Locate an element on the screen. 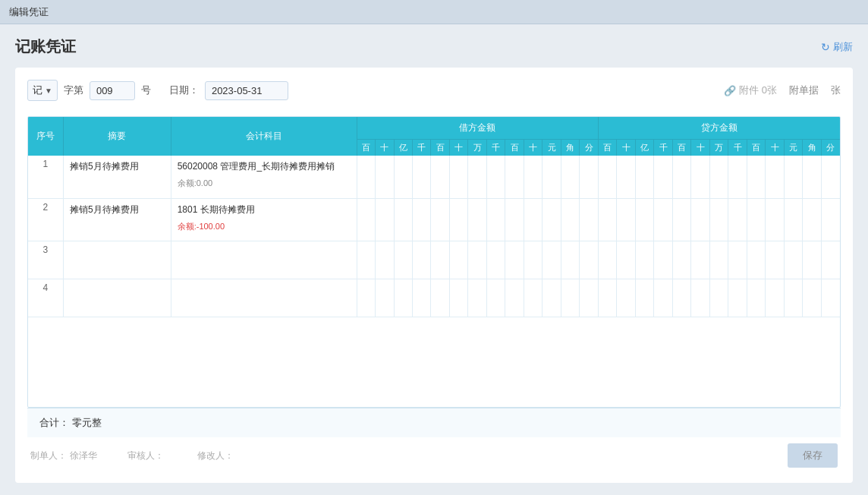 This screenshot has height=495, width=868. ch-12: 角 is located at coordinates (812, 148).